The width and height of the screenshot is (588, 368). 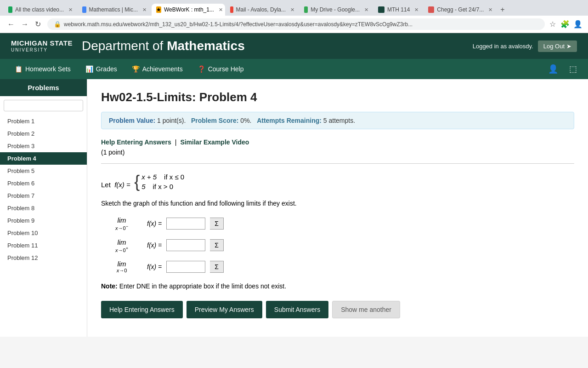 What do you see at coordinates (217, 224) in the screenshot?
I see `sigma-button-1: Σ` at bounding box center [217, 224].